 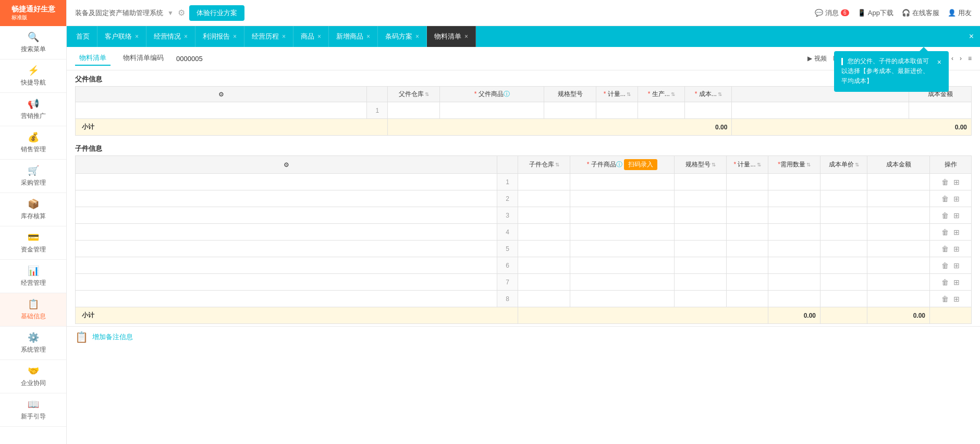 What do you see at coordinates (311, 37) in the screenshot?
I see `tab-product: 商品 ×` at bounding box center [311, 37].